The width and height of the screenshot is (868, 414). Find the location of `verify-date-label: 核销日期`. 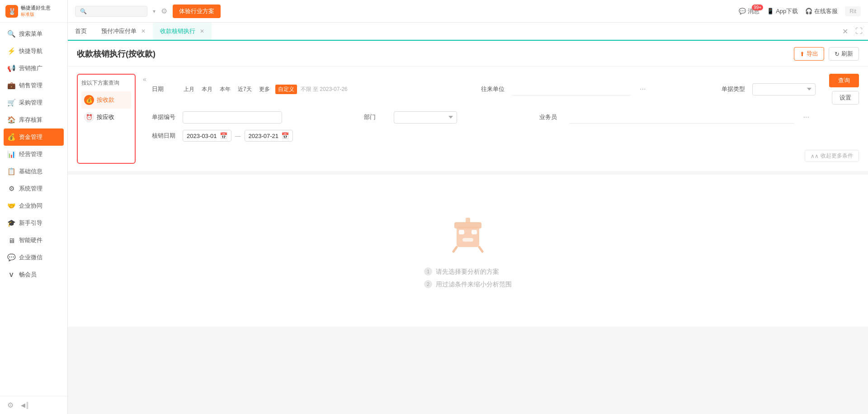

verify-date-label: 核销日期 is located at coordinates (164, 136).